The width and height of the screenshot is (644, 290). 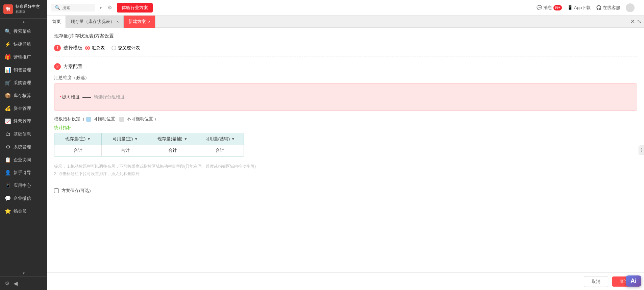 What do you see at coordinates (24, 83) in the screenshot?
I see `sidebar-item-purchase: 🛒 采购管理` at bounding box center [24, 83].